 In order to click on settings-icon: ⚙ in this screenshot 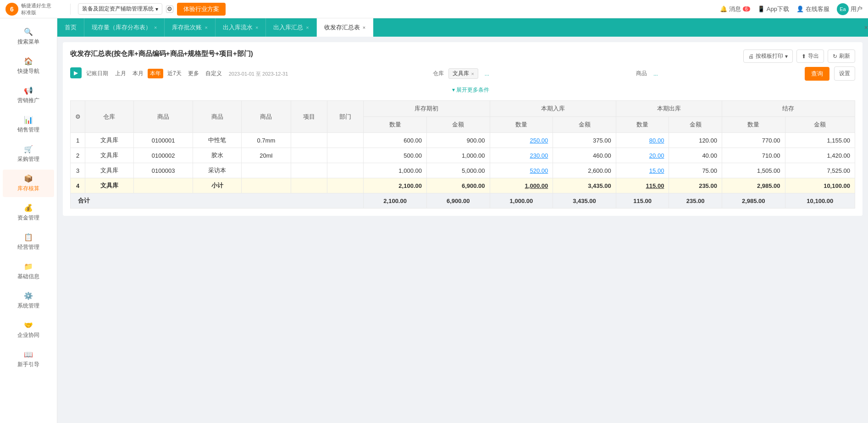, I will do `click(170, 9)`.